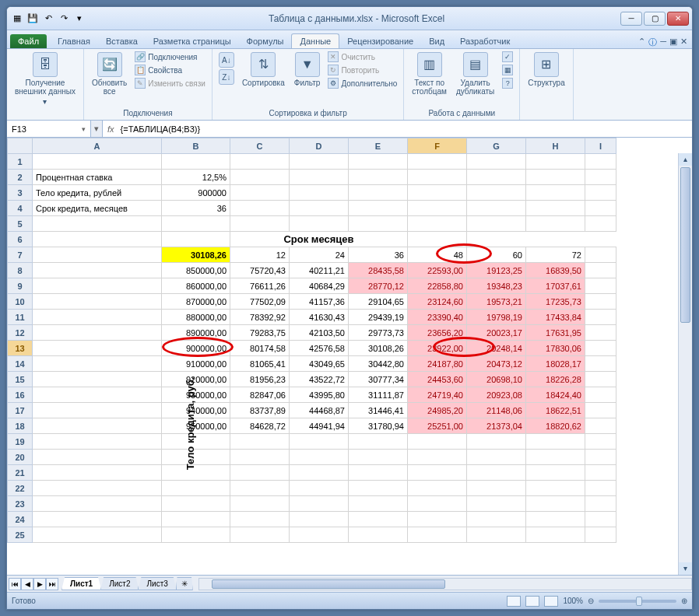 This screenshot has height=616, width=699. I want to click on tab-page-layout: Разметка страницы, so click(192, 41).